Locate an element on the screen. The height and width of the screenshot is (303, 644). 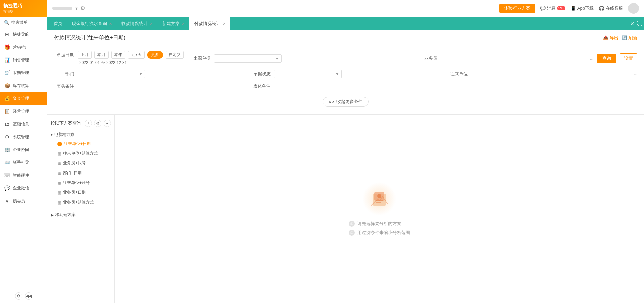
sidebar-item-marketing: 🎁 营销推广 is located at coordinates (24, 47).